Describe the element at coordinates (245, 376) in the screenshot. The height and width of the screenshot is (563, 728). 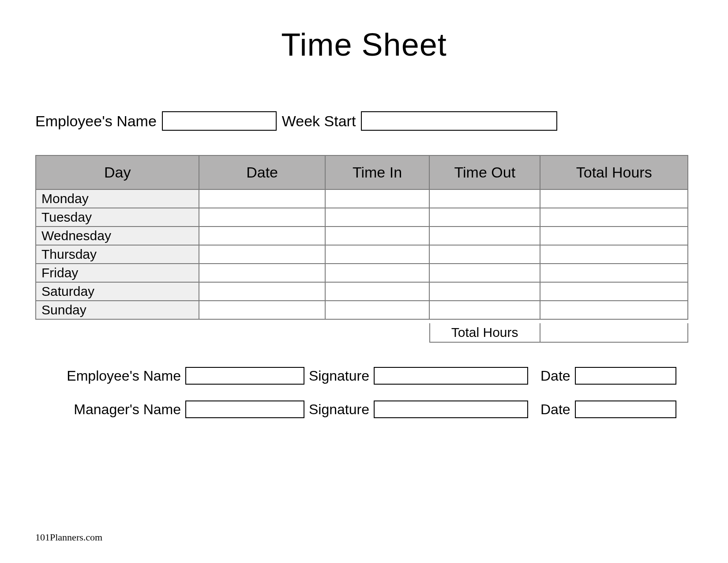
I see `employee-name-sig-field` at that location.